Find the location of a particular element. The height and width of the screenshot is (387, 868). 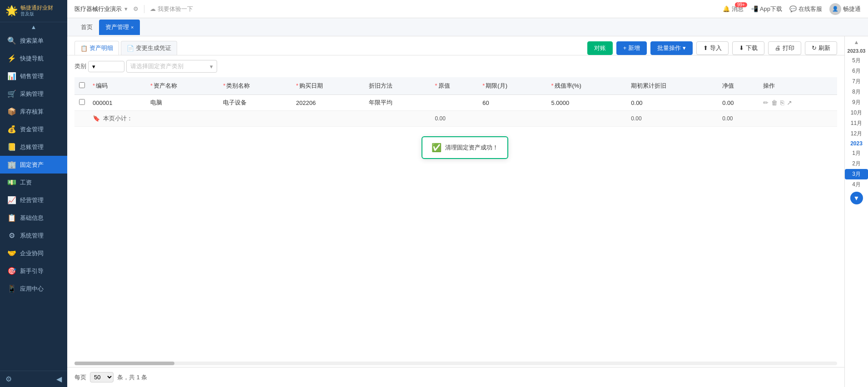

sidebar-item-basic: 📋 基础信息 is located at coordinates (34, 218).